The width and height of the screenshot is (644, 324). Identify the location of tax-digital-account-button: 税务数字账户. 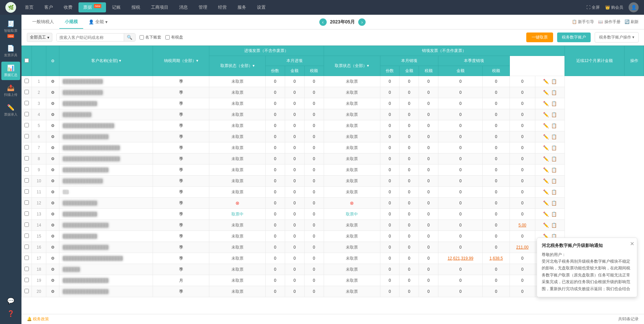
(574, 38).